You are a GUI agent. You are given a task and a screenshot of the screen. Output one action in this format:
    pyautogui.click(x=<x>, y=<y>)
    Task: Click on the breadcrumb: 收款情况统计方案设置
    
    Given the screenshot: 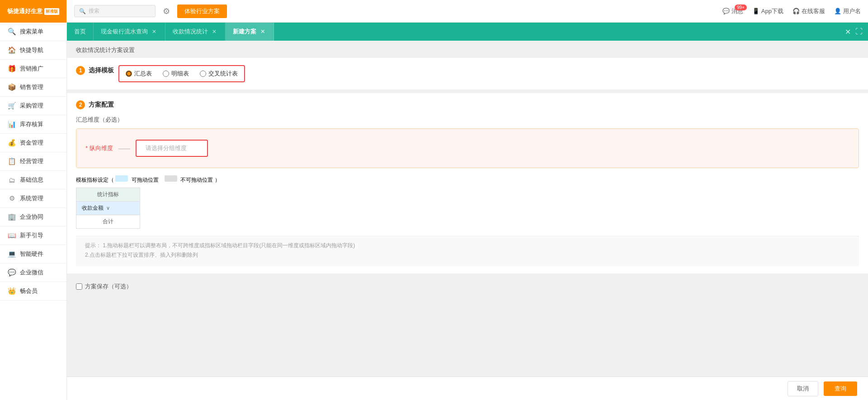 What is the action you would take?
    pyautogui.click(x=467, y=49)
    